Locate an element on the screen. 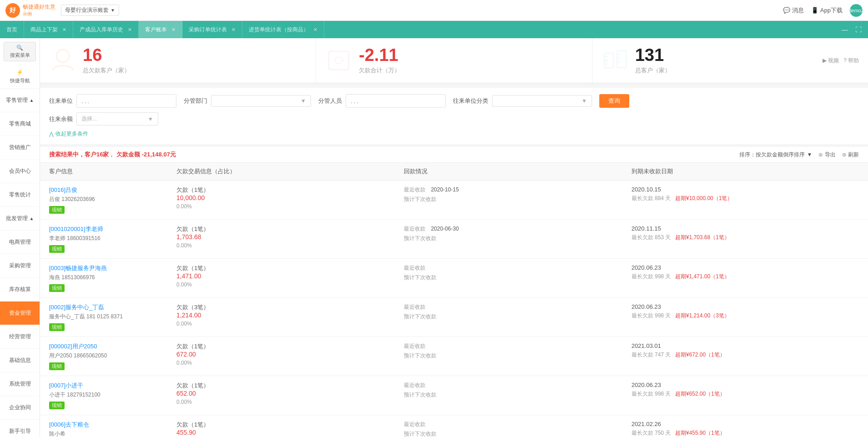  customer-input: ... is located at coordinates (126, 101).